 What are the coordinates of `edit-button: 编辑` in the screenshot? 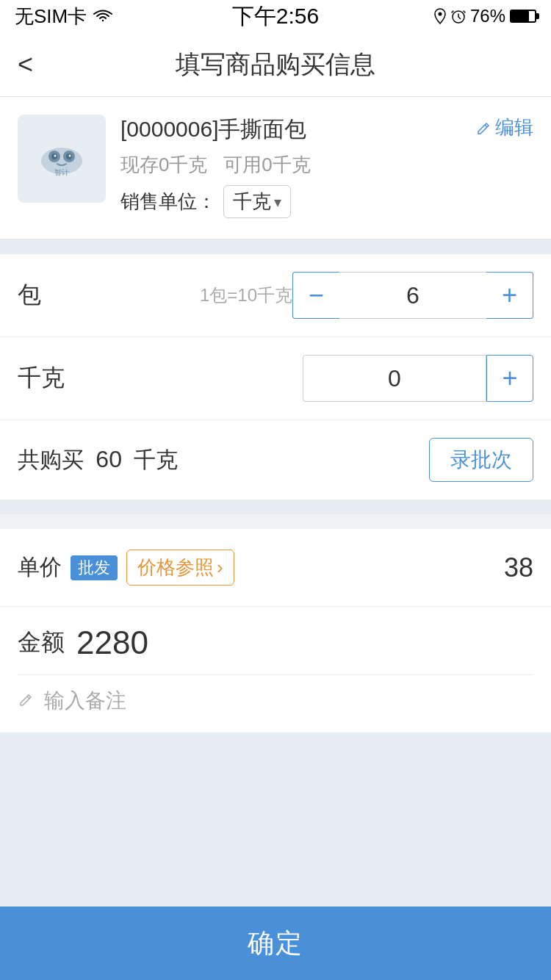 It's located at (505, 128).